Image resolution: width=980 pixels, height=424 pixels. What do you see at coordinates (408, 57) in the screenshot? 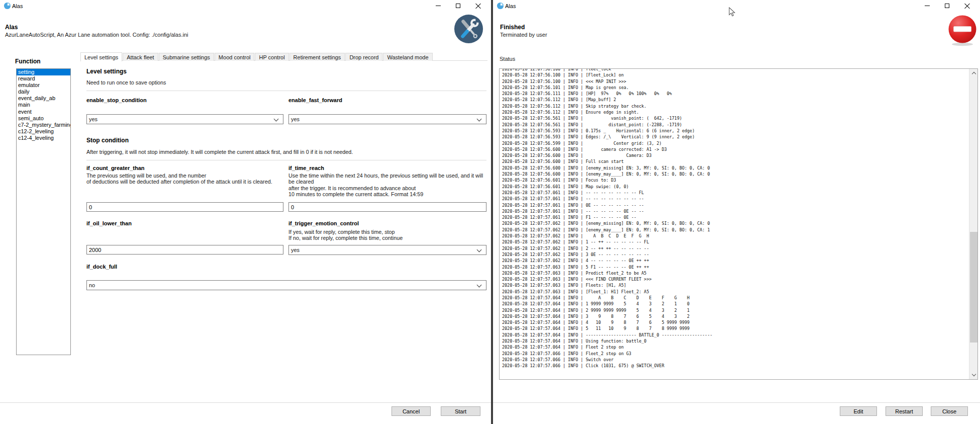
I see `tab-wasteland-mode: Wasteland mode` at bounding box center [408, 57].